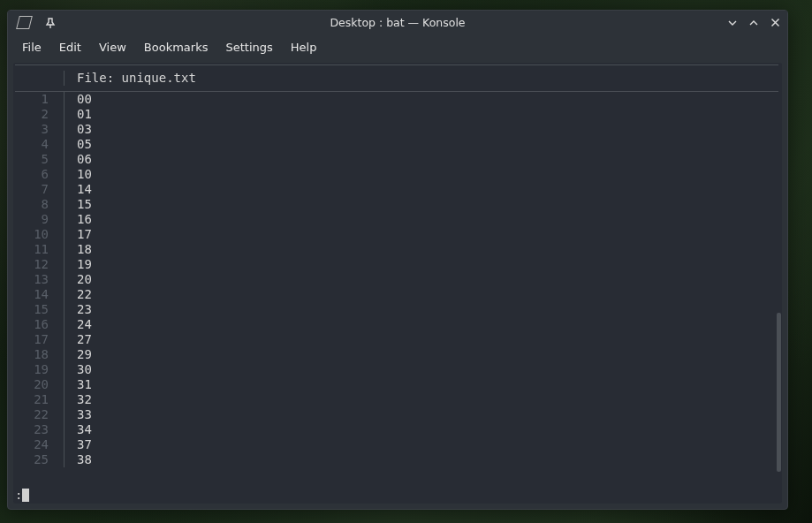  What do you see at coordinates (427, 325) in the screenshot?
I see `line-value: 24` at bounding box center [427, 325].